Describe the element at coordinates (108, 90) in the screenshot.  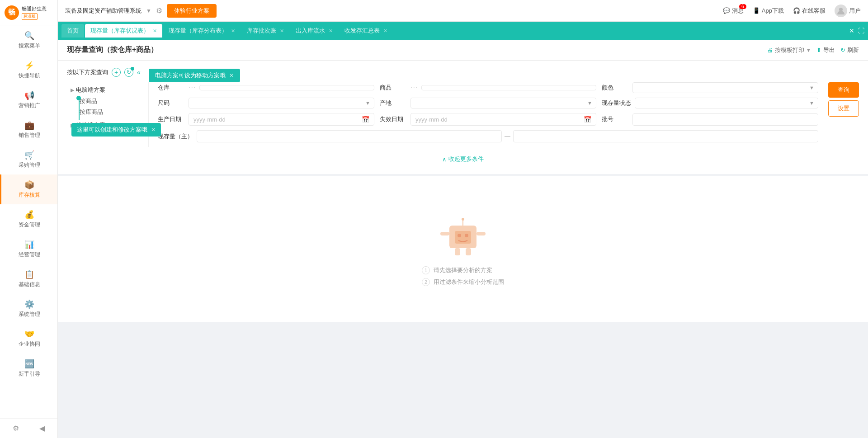
I see `desktop-scheme-item: ▶ 电脑端方案` at that location.